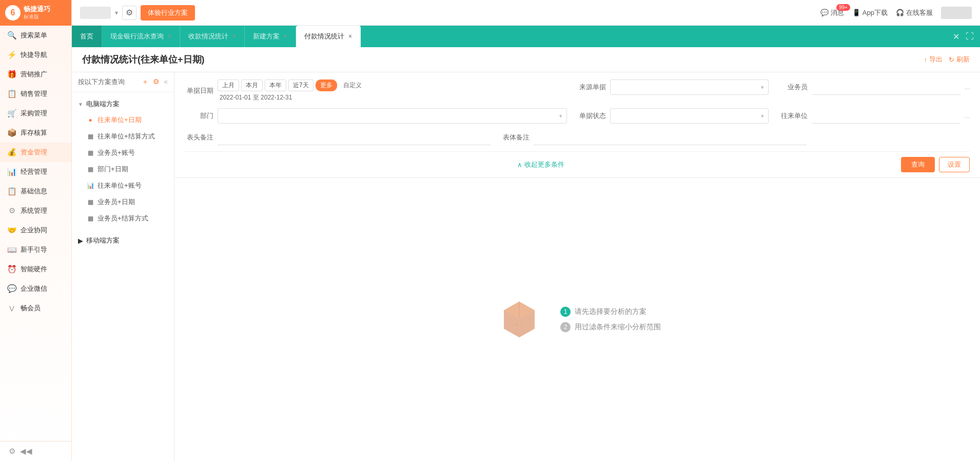 Image resolution: width=980 pixels, height=461 pixels. I want to click on mobile-group-title: ▶ 移动端方案, so click(123, 240).